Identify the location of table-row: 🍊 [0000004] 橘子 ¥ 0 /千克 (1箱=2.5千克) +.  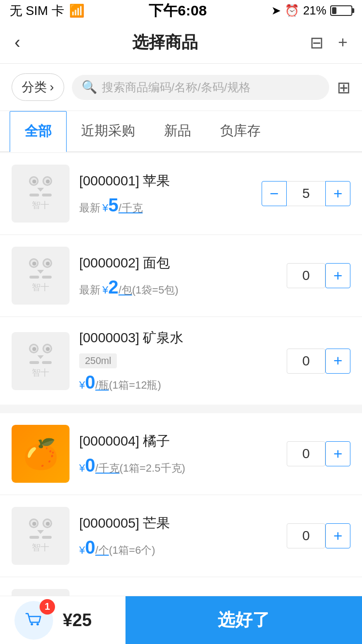
(181, 454).